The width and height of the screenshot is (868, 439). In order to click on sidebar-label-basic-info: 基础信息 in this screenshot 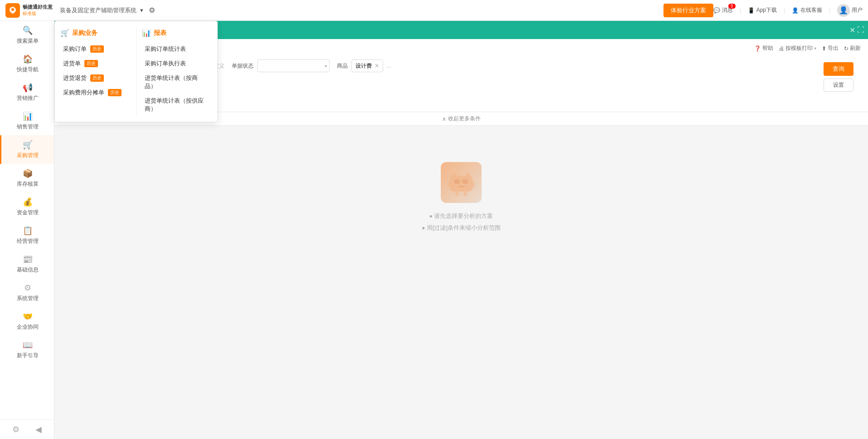, I will do `click(28, 270)`.